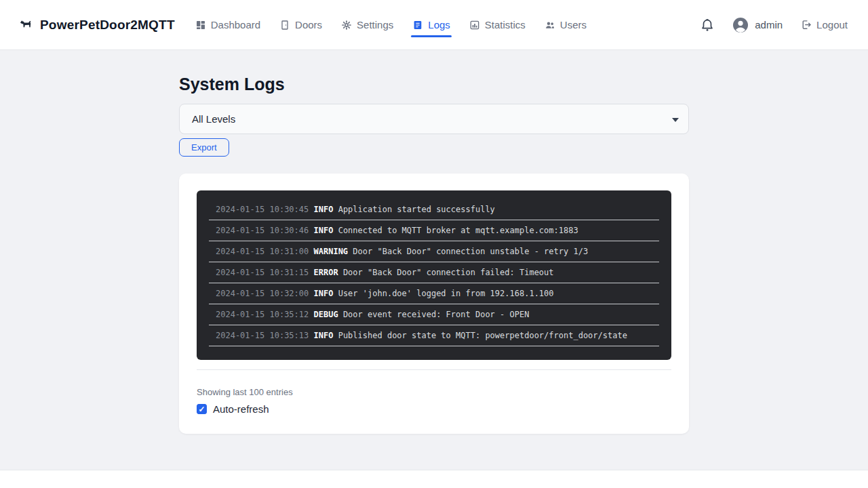  I want to click on log-row: 2024-01-15 10:31:15 ERROR Door "Back Doo…, so click(434, 272).